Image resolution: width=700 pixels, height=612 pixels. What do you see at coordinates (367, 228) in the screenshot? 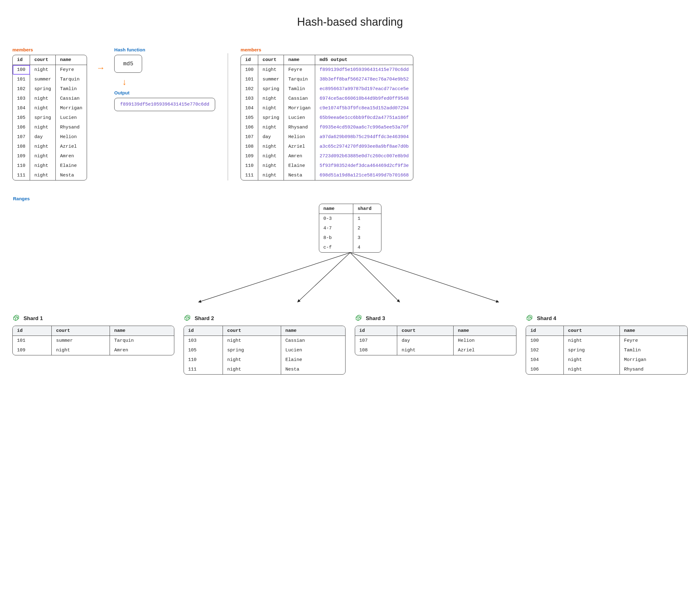
I see `cell-range-shard: 2` at bounding box center [367, 228].